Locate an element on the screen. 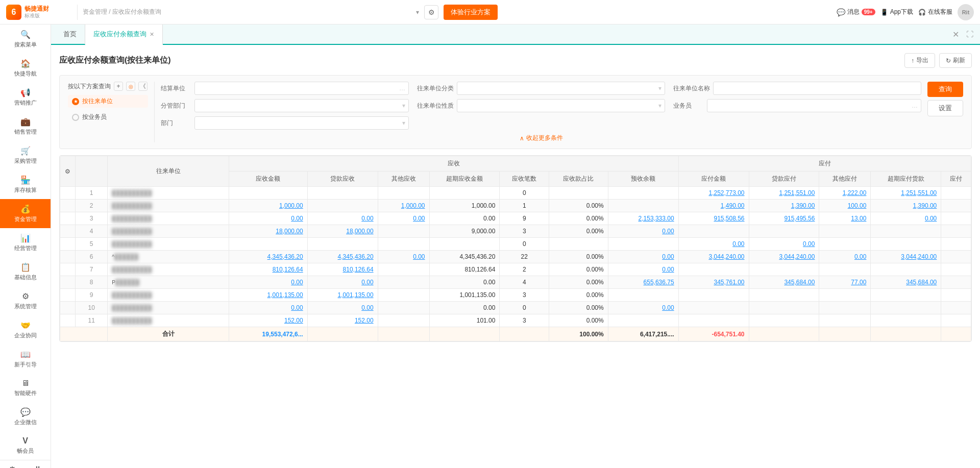  solution-button: 体验行业方案 is located at coordinates (471, 12).